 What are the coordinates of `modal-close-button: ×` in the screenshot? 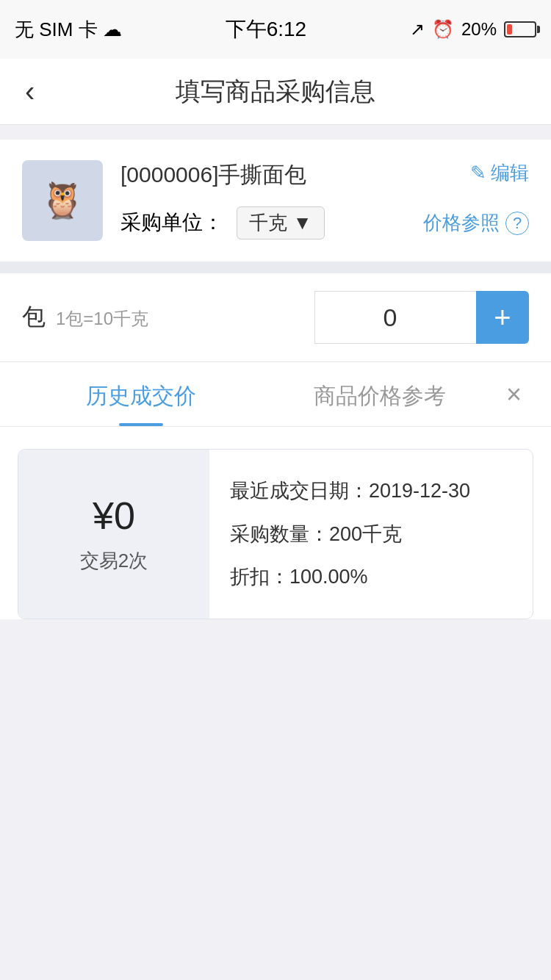 It's located at (514, 394).